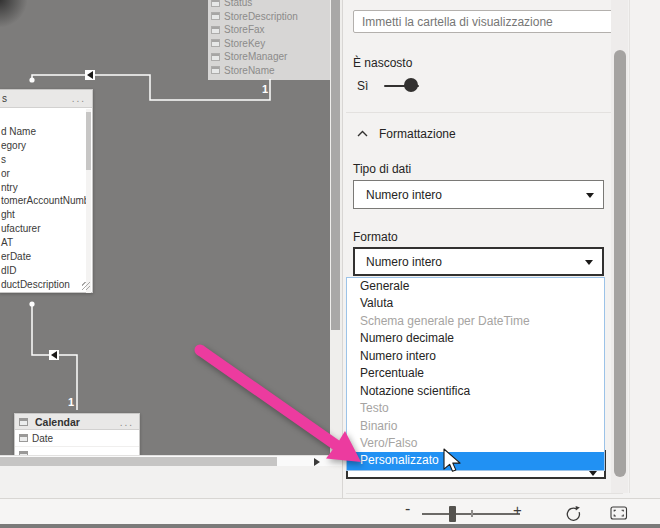 Image resolution: width=660 pixels, height=528 pixels. I want to click on data-type-label: Tipo di dati, so click(382, 169).